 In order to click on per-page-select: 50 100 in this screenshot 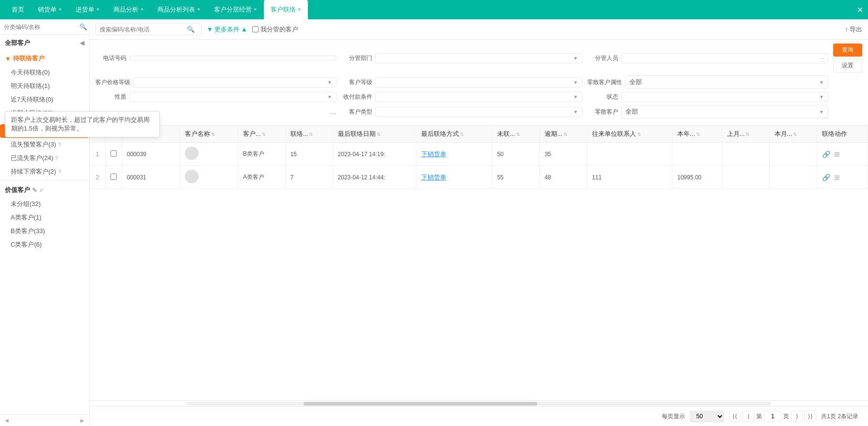, I will do `click(707, 416)`.